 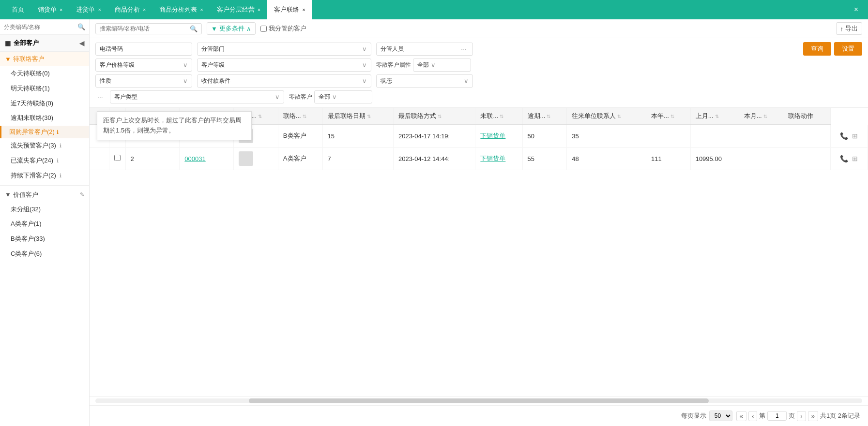 I want to click on sidebar-item-tomorrow: 明天待联络(1), so click(x=45, y=89).